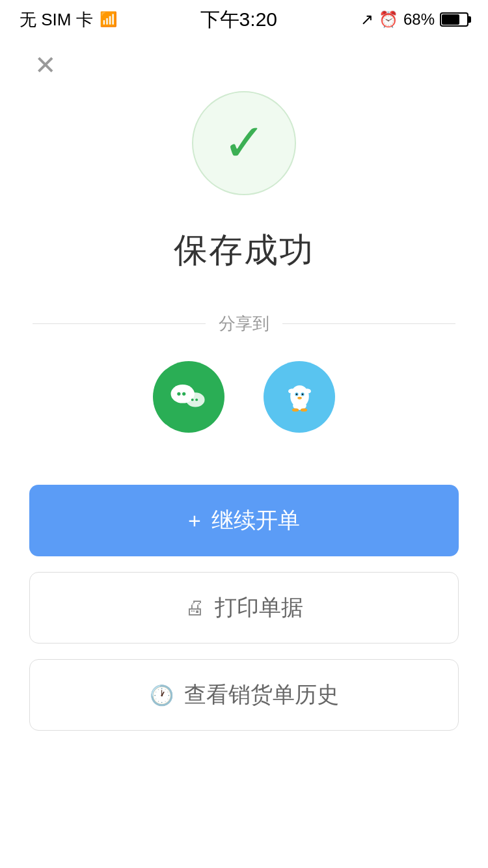  I want to click on qq-icon, so click(299, 397).